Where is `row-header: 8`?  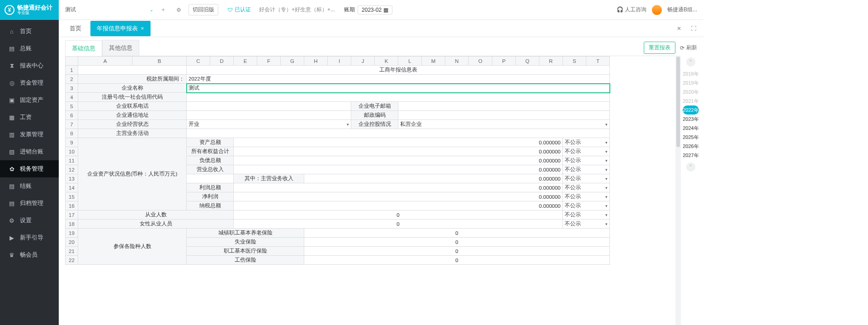 row-header: 8 is located at coordinates (72, 134).